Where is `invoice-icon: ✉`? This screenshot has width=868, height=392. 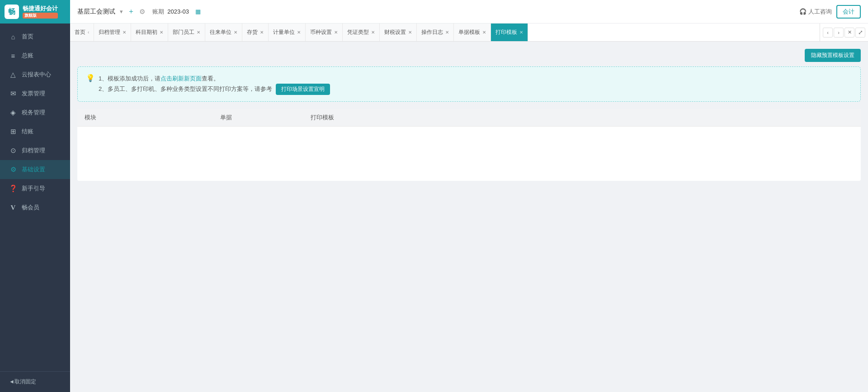 invoice-icon: ✉ is located at coordinates (13, 94).